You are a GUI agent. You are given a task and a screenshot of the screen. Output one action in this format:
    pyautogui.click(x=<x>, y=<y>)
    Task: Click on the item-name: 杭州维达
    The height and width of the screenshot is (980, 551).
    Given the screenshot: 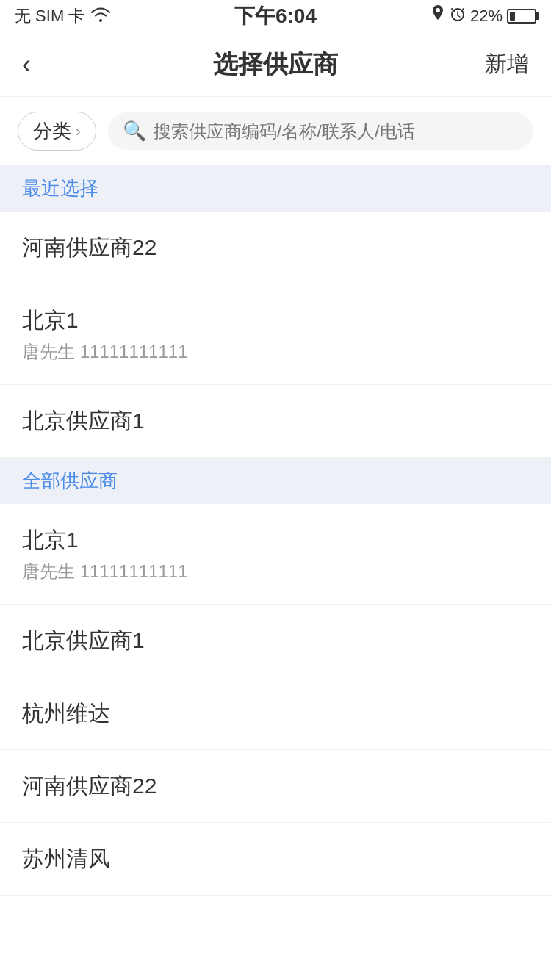 What is the action you would take?
    pyautogui.click(x=276, y=713)
    